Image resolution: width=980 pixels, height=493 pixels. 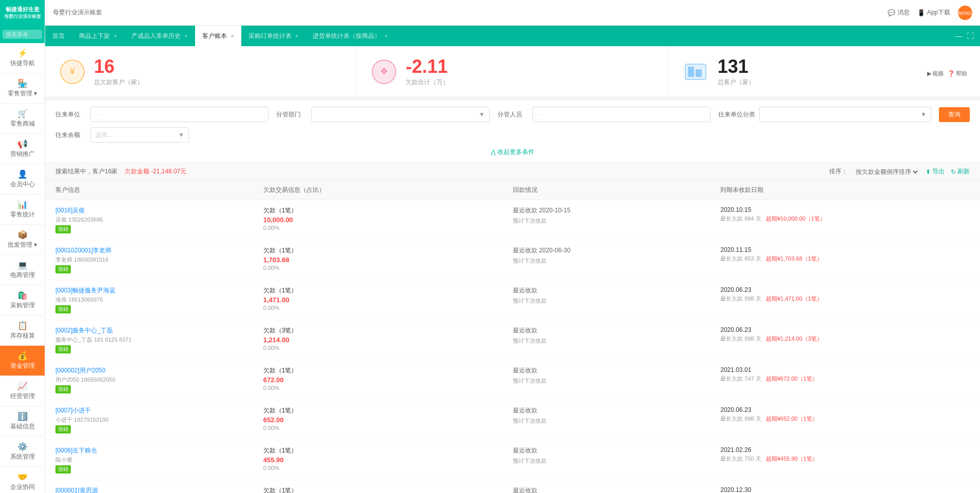 I want to click on filter-balance-select: 选择... ▼, so click(x=140, y=135).